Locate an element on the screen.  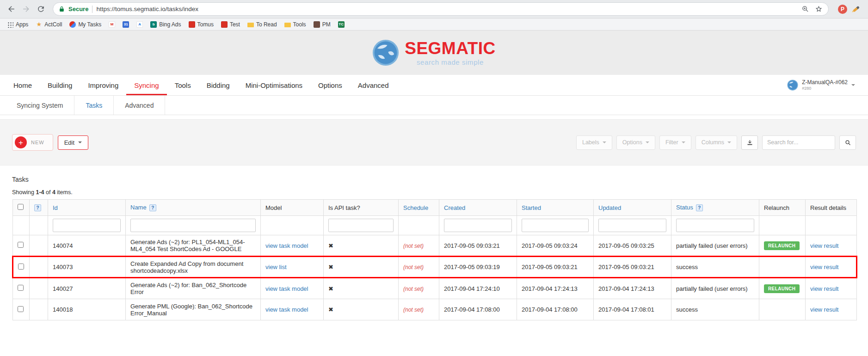
brand-name: SEGMATIC is located at coordinates (450, 48).